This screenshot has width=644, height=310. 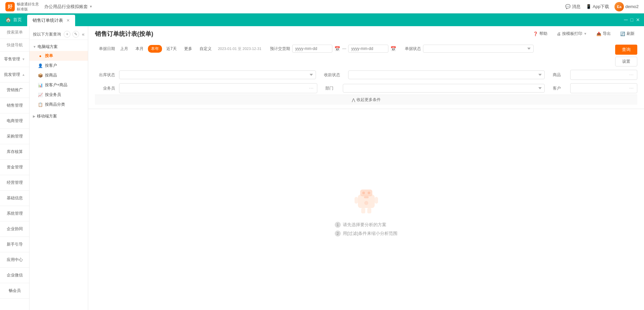 What do you see at coordinates (68, 20) in the screenshot?
I see `tab-close-icon: ✕` at bounding box center [68, 20].